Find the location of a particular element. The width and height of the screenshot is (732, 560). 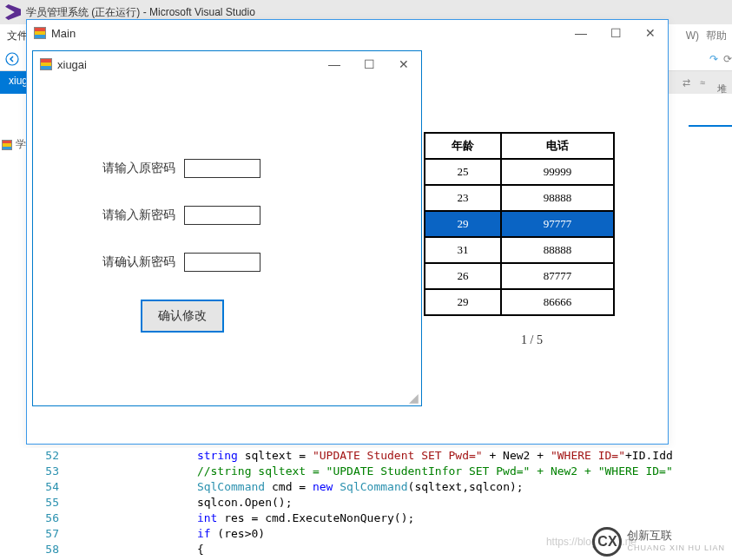

vs-title: 学员管理系统 (正在运行) - Microsoft Visual Studio is located at coordinates (141, 12).